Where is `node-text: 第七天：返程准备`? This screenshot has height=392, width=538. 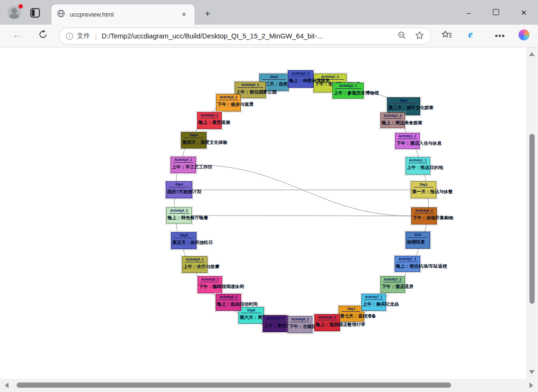 node-text: 第七天：返程准备 is located at coordinates (351, 316).